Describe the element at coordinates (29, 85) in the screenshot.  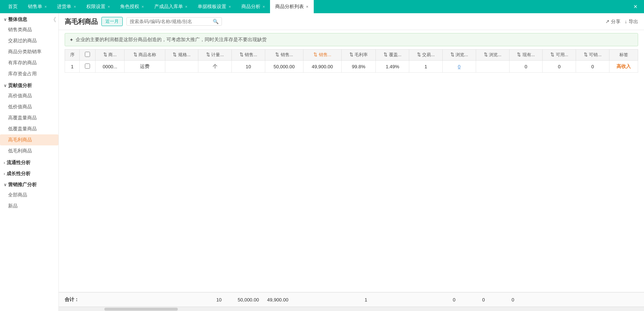
I see `sidebar-group-contribution: ∨ 贡献值分析` at that location.